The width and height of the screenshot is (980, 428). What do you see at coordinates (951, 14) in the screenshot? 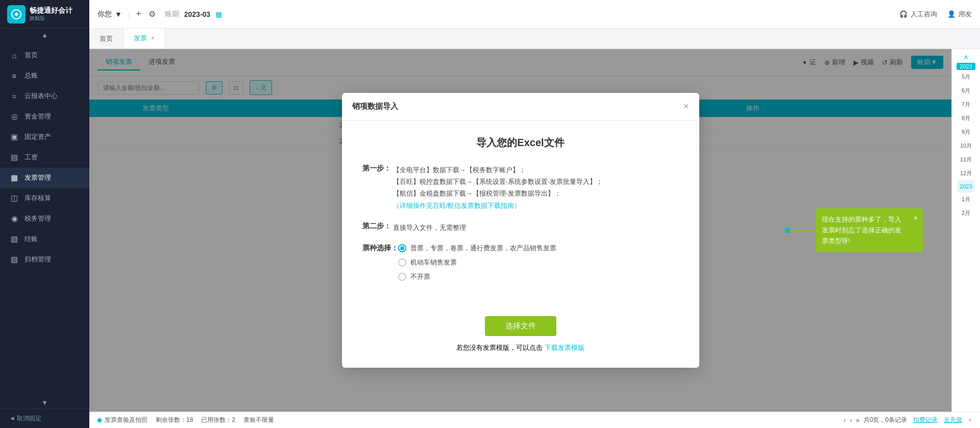
I see `user-icon: 👤` at bounding box center [951, 14].